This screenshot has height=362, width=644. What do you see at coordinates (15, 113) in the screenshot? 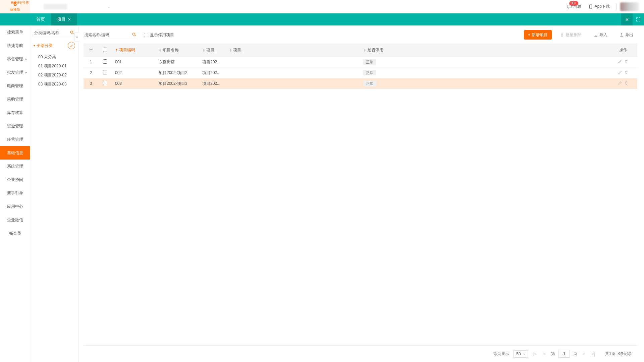
I see `sidebar-item-6: 库存核算` at bounding box center [15, 113].